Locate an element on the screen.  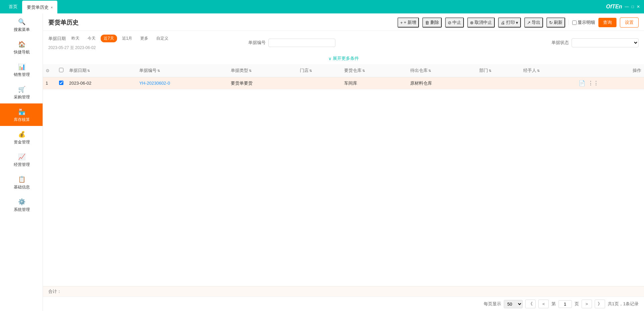
tab-requisition-history: 要货单历史 × is located at coordinates (40, 7).